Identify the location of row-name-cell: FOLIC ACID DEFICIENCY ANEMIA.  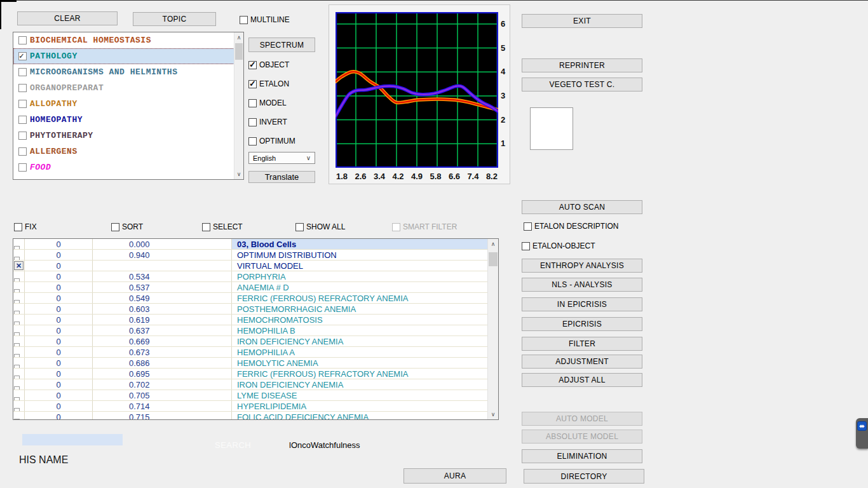
(360, 416).